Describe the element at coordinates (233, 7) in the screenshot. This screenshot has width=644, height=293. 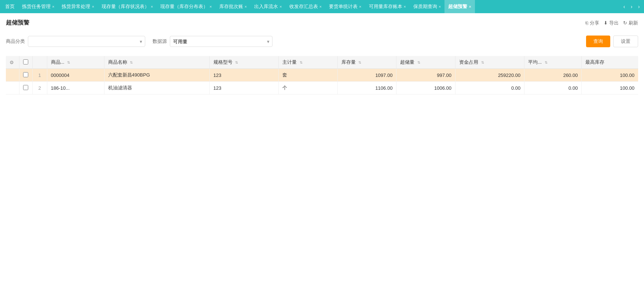
I see `nav-item-batch: 库存批次账 ×` at that location.